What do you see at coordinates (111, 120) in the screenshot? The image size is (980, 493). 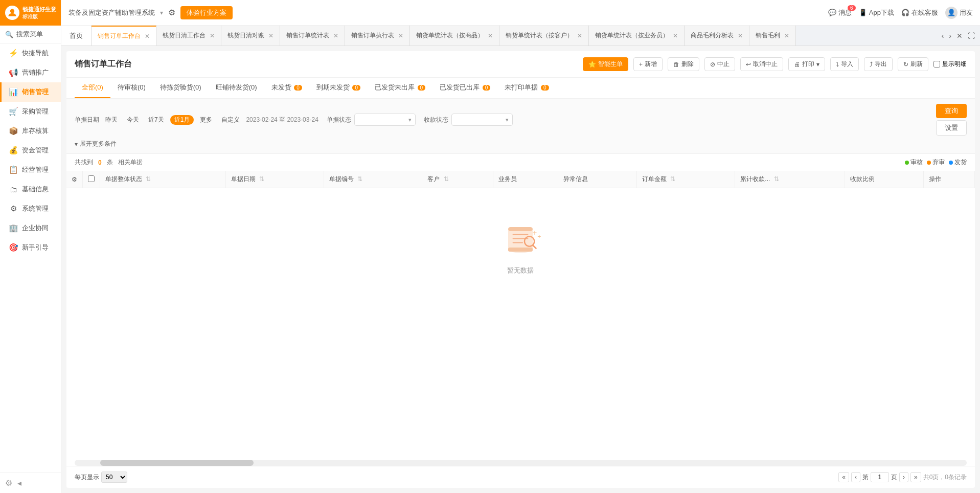 I see `date-yesterday: 昨天` at bounding box center [111, 120].